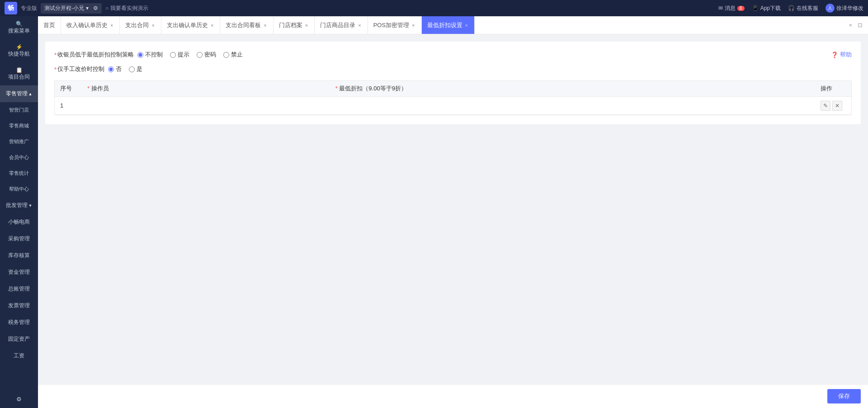  Describe the element at coordinates (850, 25) in the screenshot. I see `tab-close-all-btn: ×` at that location.